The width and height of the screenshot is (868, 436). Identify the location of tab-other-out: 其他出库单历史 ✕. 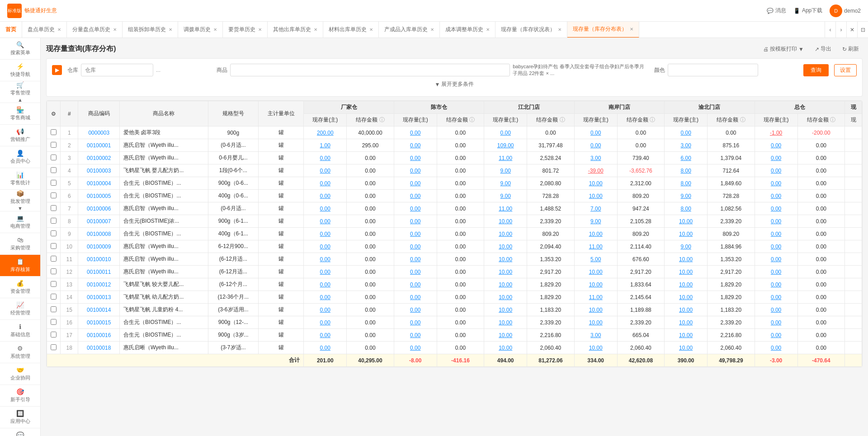
(296, 30).